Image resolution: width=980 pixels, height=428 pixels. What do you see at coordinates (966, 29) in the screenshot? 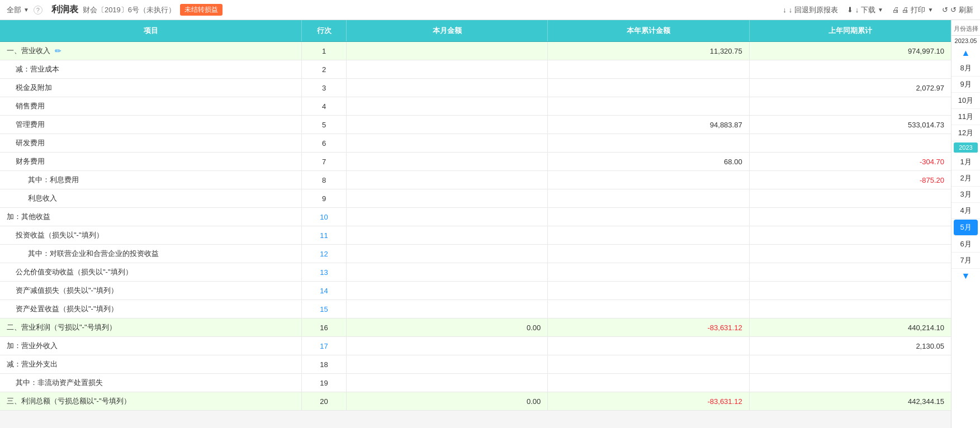
I see `month-selector-title: 月份选择` at bounding box center [966, 29].